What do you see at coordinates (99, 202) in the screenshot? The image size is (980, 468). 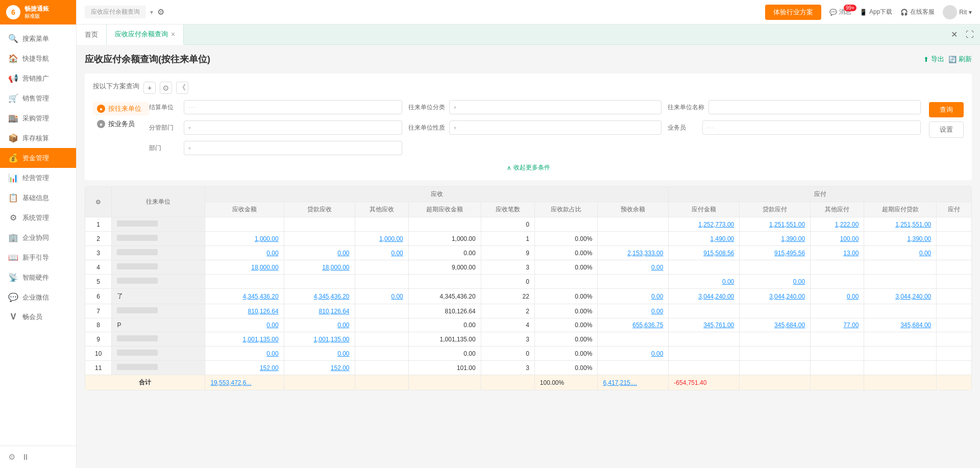 I see `th-settings: ⚙` at bounding box center [99, 202].